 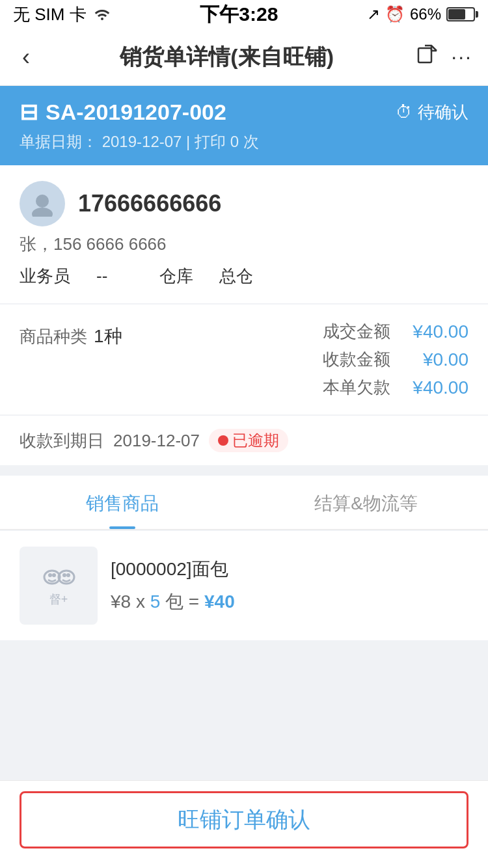 What do you see at coordinates (357, 332) in the screenshot?
I see `deal-label: 成交金额` at bounding box center [357, 332].